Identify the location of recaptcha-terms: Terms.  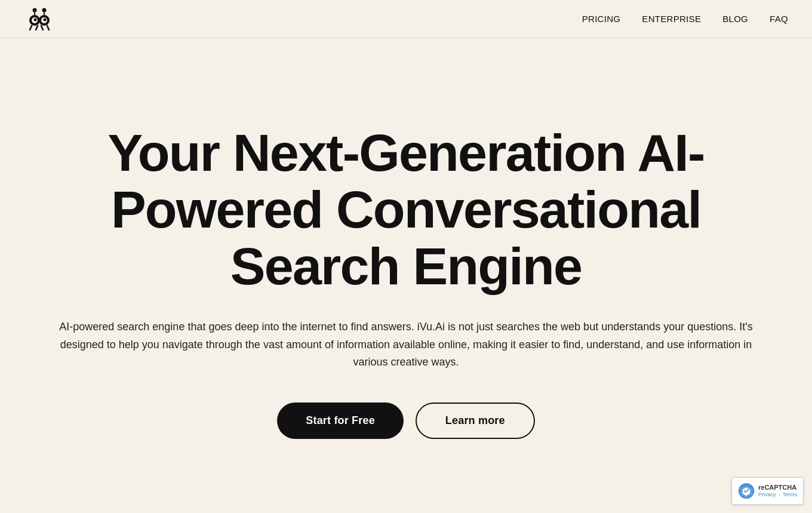
(791, 495).